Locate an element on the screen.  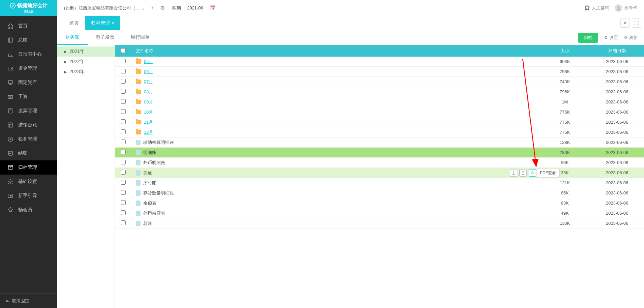
close-tab-button: ✕ is located at coordinates (625, 23).